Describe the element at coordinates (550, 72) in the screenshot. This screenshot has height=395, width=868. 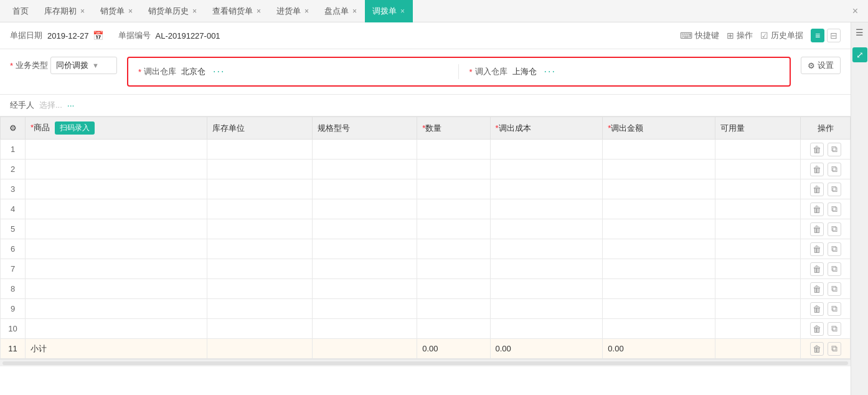
I see `in-wh-dots-icon: ···` at that location.